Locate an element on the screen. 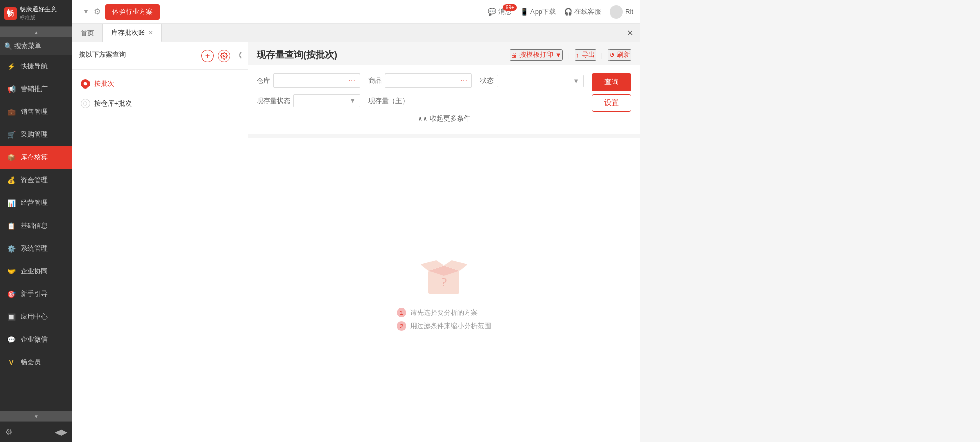 The width and height of the screenshot is (980, 442). sidebar-item-operations: 📊 经营管理 is located at coordinates (36, 203).